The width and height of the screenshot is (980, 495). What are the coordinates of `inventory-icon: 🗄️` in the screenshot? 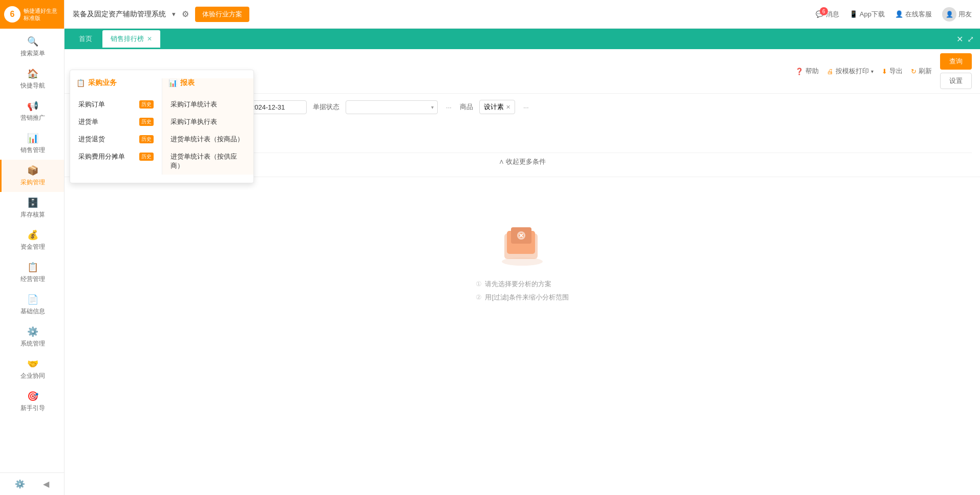 It's located at (33, 203).